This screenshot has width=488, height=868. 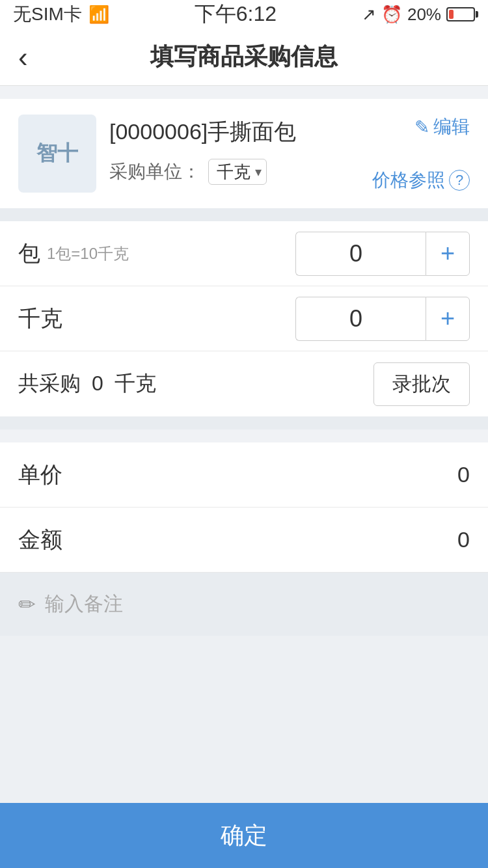 What do you see at coordinates (244, 319) in the screenshot?
I see `kg-input-row: 千克 +` at bounding box center [244, 319].